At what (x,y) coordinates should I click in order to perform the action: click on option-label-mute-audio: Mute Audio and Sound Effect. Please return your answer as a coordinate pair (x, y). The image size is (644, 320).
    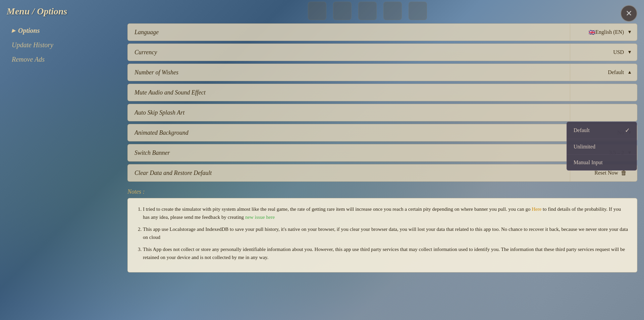
    Looking at the image, I should click on (349, 92).